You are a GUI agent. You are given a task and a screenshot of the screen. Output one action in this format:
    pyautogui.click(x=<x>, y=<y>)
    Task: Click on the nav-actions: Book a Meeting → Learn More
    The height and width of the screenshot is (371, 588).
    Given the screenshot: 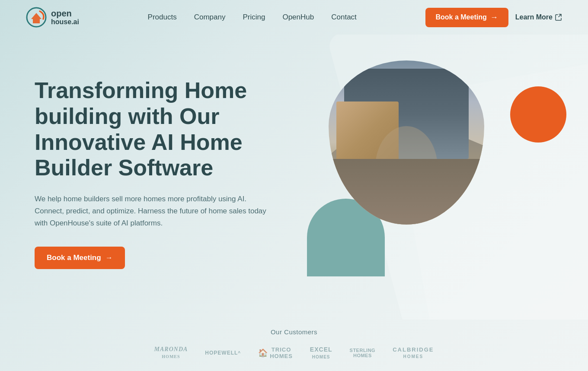 What is the action you would take?
    pyautogui.click(x=494, y=17)
    